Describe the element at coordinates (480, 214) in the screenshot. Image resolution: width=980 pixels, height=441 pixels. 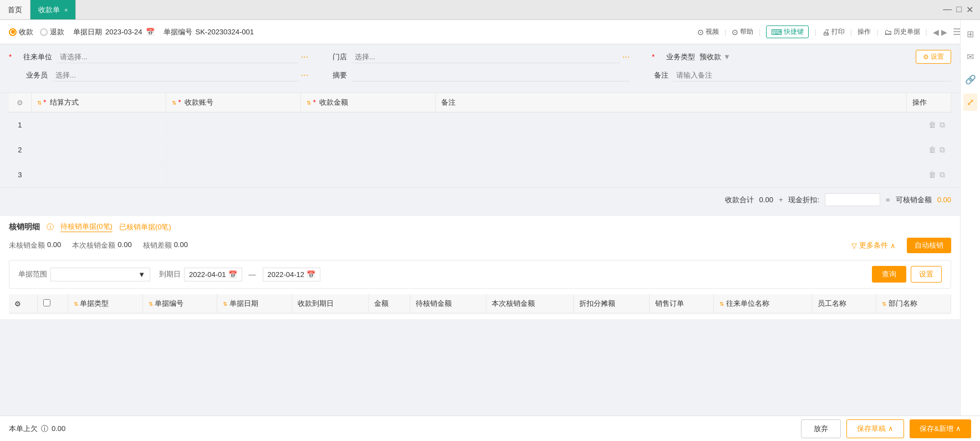
I see `section-divider` at that location.